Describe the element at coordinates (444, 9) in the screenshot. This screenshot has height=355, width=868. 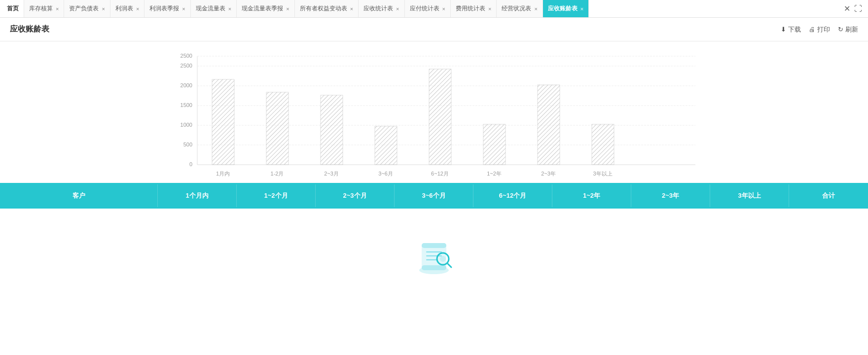
I see `tab-close-payable-stat: ×` at that location.